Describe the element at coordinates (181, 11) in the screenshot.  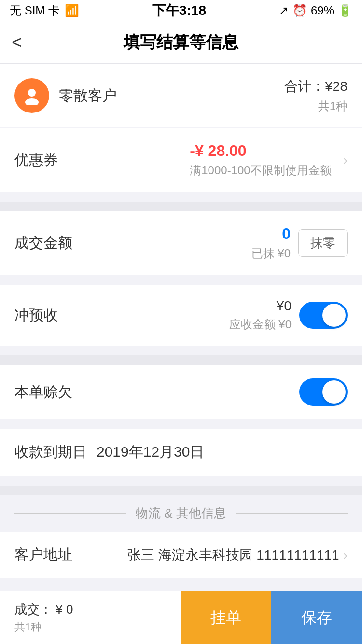
I see `status-bar: 无 SIM 卡 📶 下午3:18 ↗ ⏰ 69% 🔋` at that location.